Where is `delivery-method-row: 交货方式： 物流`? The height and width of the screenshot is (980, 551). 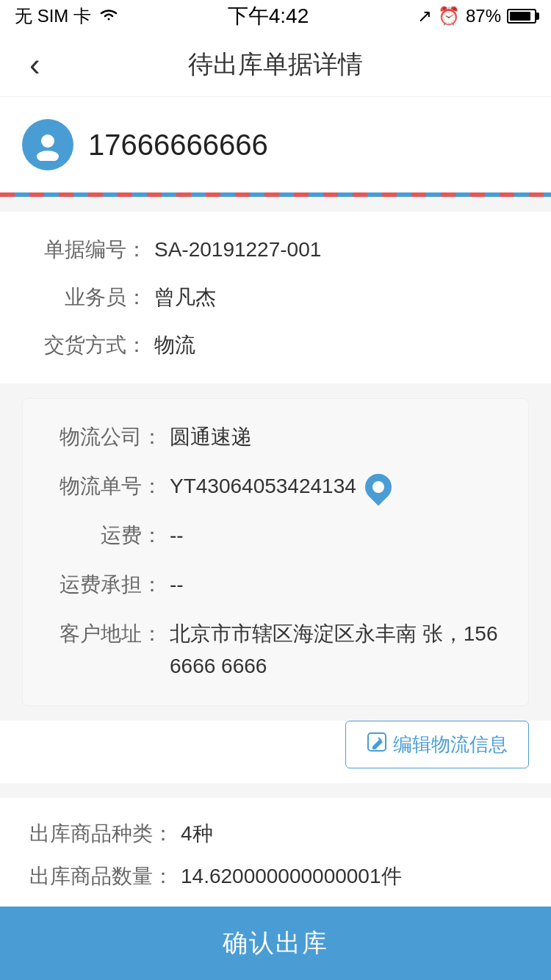 delivery-method-row: 交货方式： 物流 is located at coordinates (276, 345).